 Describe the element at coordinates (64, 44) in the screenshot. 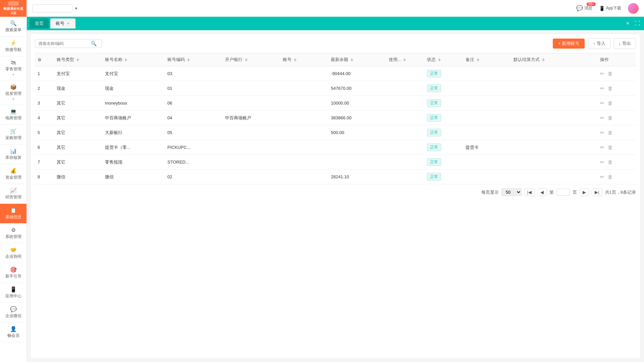

I see `search-input` at that location.